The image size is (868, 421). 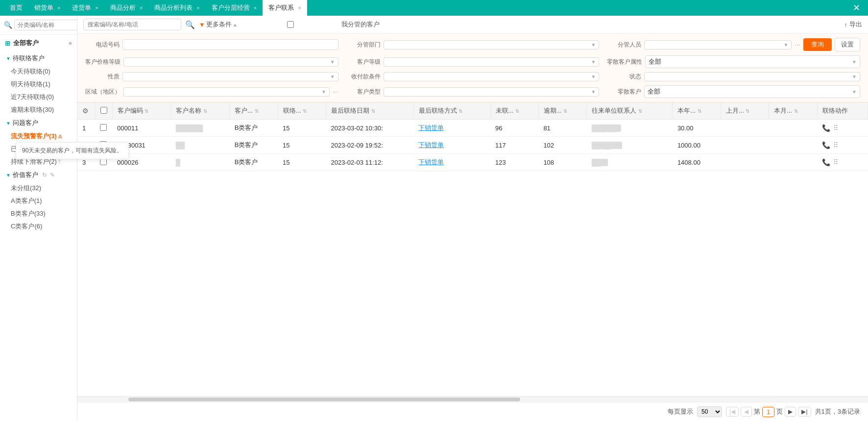 I want to click on value-group-arrow: ▼, so click(x=8, y=175).